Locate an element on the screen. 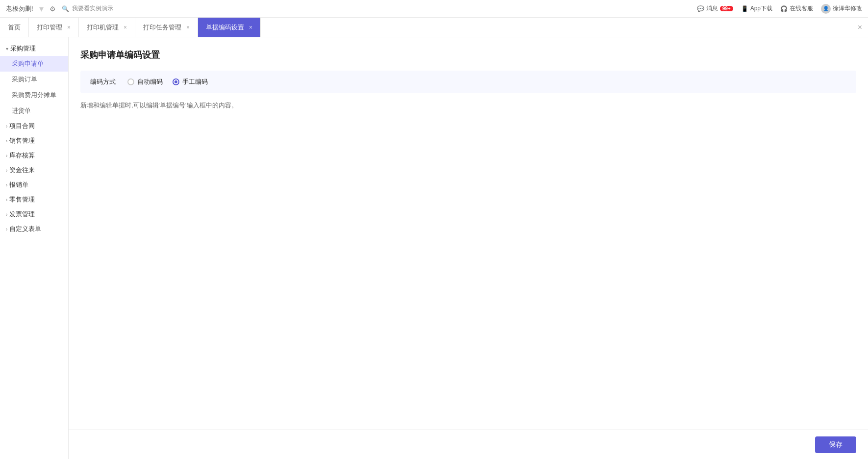  tab-single-doc-code-settings-close: × is located at coordinates (251, 27).